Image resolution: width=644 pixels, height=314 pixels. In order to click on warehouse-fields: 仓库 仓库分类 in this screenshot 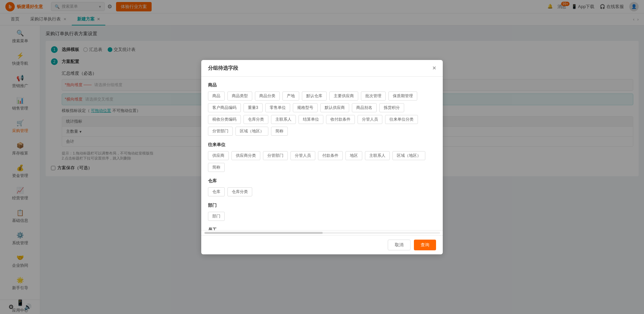, I will do `click(322, 192)`.